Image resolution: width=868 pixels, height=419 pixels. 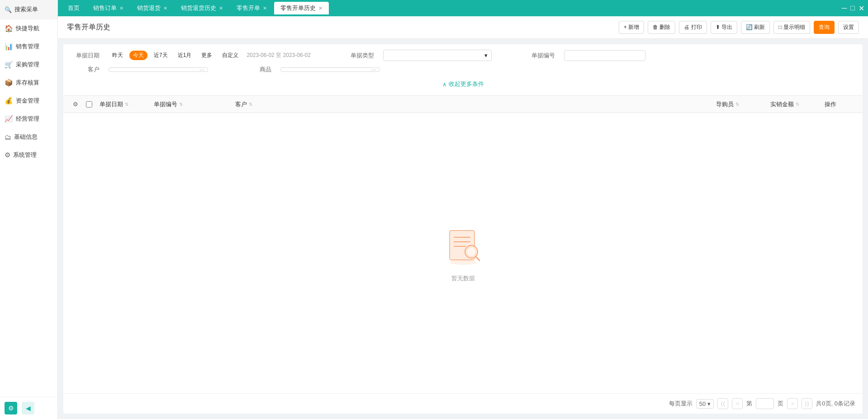 What do you see at coordinates (89, 27) in the screenshot?
I see `page-title: 零售开单历史` at bounding box center [89, 27].